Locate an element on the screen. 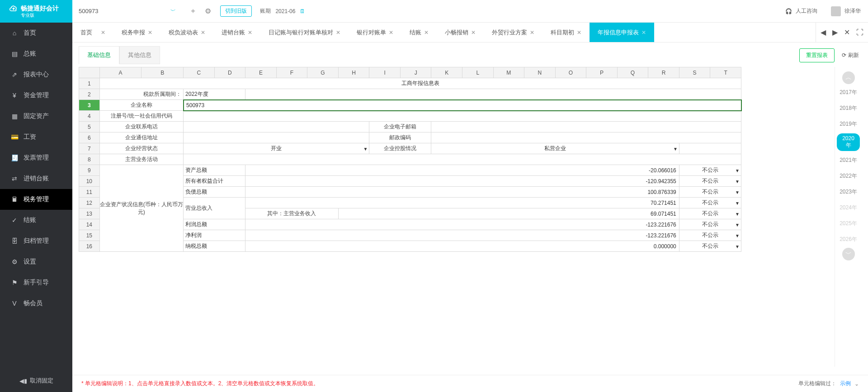 This screenshot has width=868, height=392. col-header-E: E is located at coordinates (261, 73).